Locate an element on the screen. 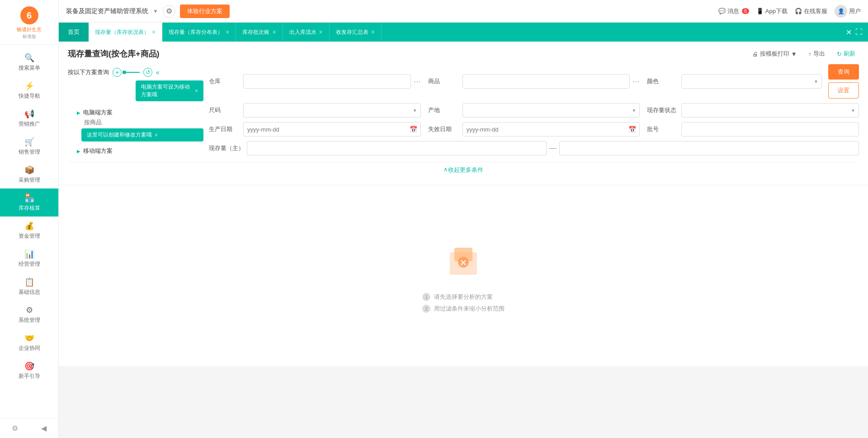 The image size is (868, 438). scheme-sub-item: 按商品 is located at coordinates (136, 123).